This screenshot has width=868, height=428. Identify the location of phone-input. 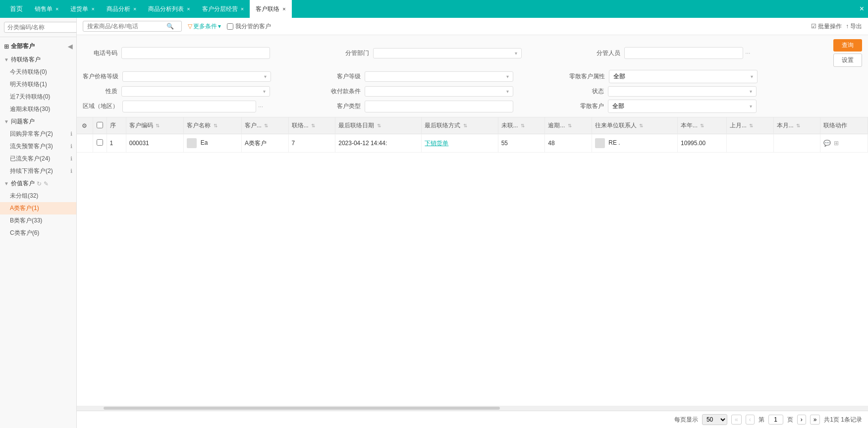
(196, 53).